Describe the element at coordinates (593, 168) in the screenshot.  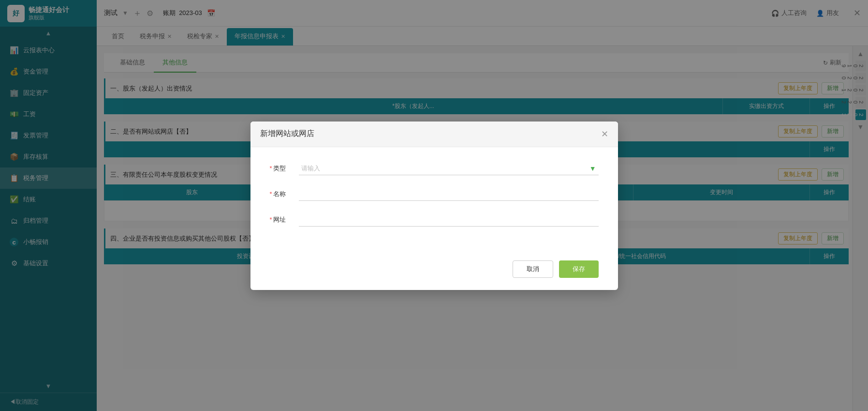
I see `type-dropdown-arrow: ▼` at that location.